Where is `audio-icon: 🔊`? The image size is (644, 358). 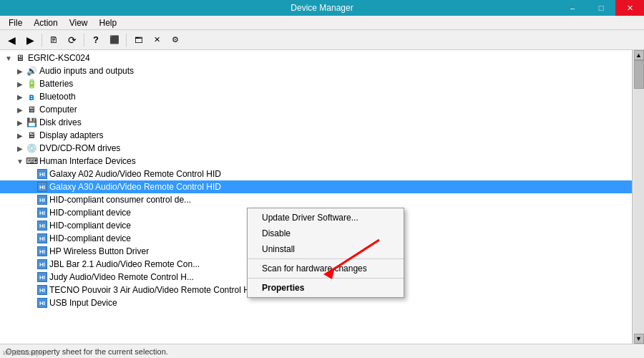
audio-icon: 🔊 is located at coordinates (31, 71).